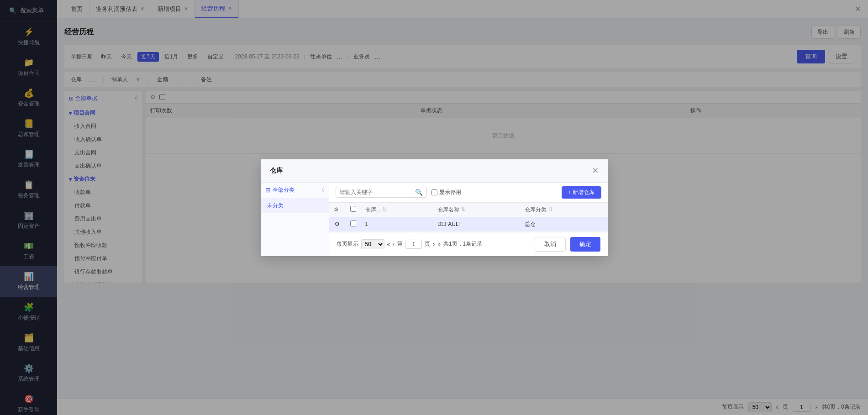 The height and width of the screenshot is (415, 868). Describe the element at coordinates (321, 190) in the screenshot. I see `modal-collapse-icon: 《` at that location.